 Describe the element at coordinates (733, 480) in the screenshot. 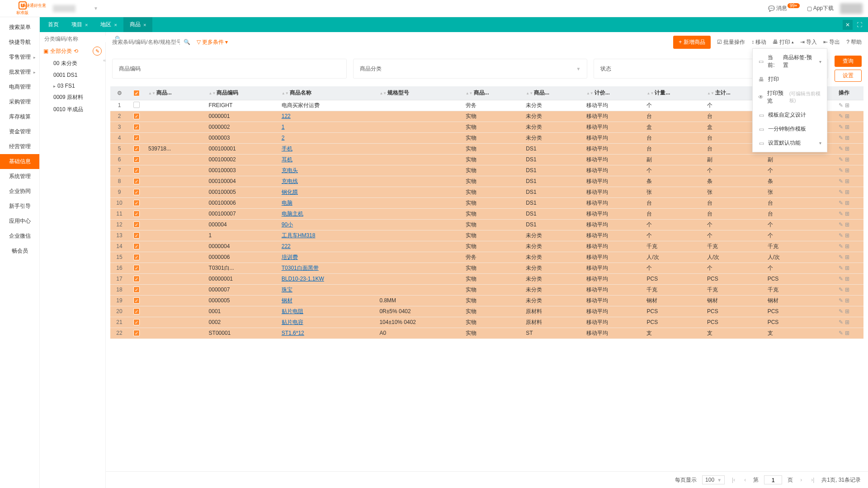

I see `pager-first: |‹` at that location.